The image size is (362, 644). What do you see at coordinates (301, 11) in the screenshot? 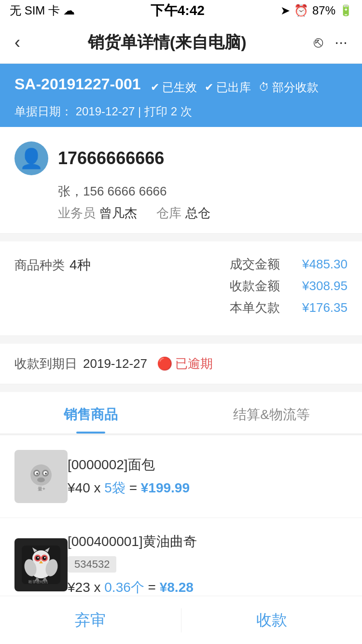
I see `alarm-icon: ⏰` at bounding box center [301, 11].